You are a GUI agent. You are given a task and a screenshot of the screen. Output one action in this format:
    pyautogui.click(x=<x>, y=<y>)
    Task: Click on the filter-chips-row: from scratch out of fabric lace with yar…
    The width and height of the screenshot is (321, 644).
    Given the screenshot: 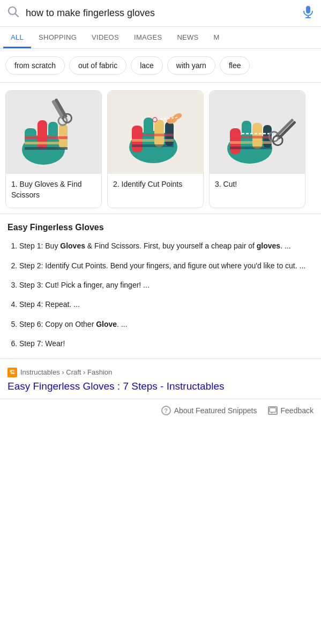 What is the action you would take?
    pyautogui.click(x=161, y=65)
    